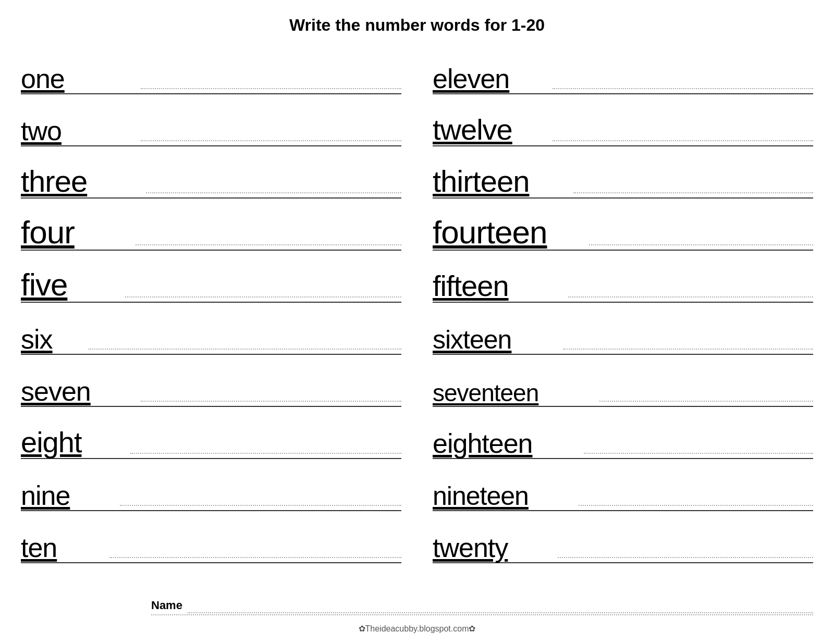 The image size is (834, 644). What do you see at coordinates (513, 393) in the screenshot?
I see `number-word-seventeen: seventeen` at bounding box center [513, 393].